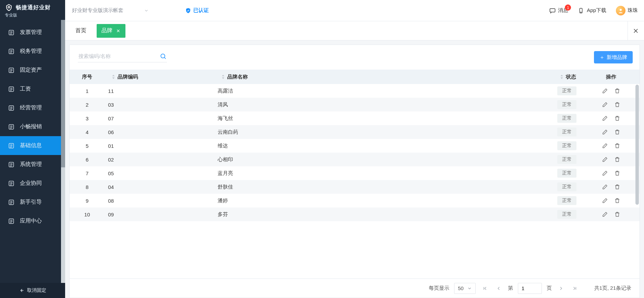 This screenshot has height=298, width=644. I want to click on chat-icon, so click(552, 11).